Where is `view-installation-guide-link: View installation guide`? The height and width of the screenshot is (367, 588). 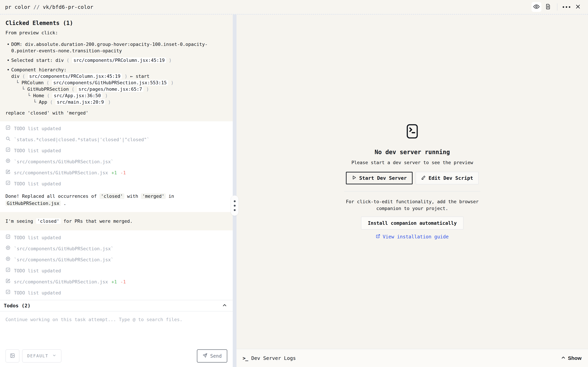 view-installation-guide-link: View installation guide is located at coordinates (412, 237).